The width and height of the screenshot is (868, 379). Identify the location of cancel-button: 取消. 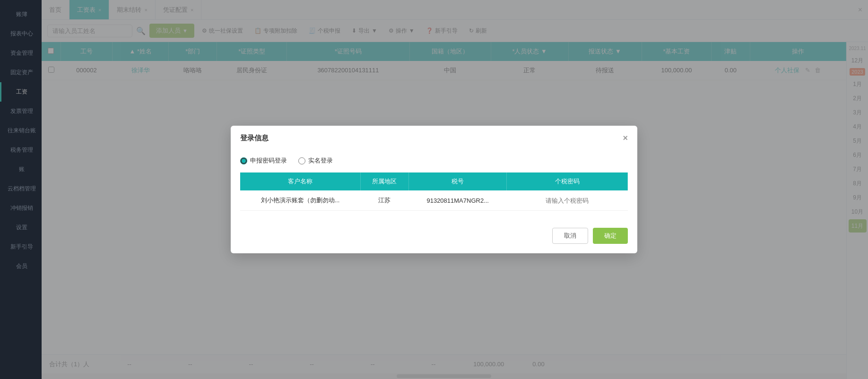
(570, 236).